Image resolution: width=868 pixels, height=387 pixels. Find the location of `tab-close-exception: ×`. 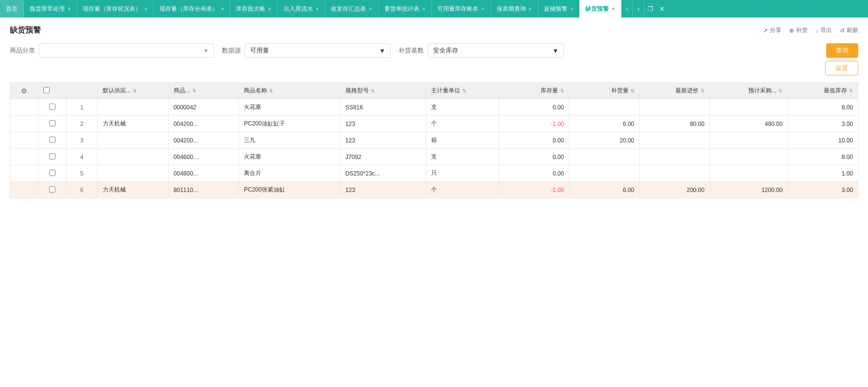

tab-close-exception: × is located at coordinates (69, 9).